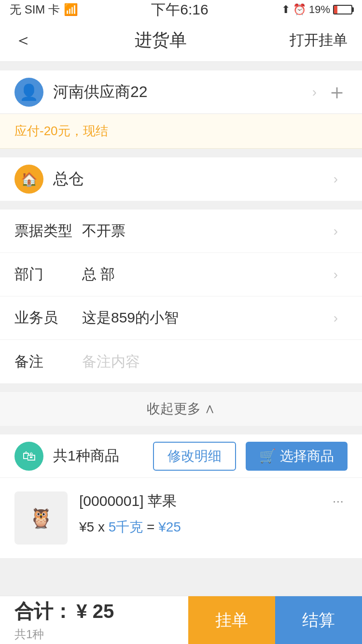  I want to click on add-supplier-button: ＋, so click(337, 92).